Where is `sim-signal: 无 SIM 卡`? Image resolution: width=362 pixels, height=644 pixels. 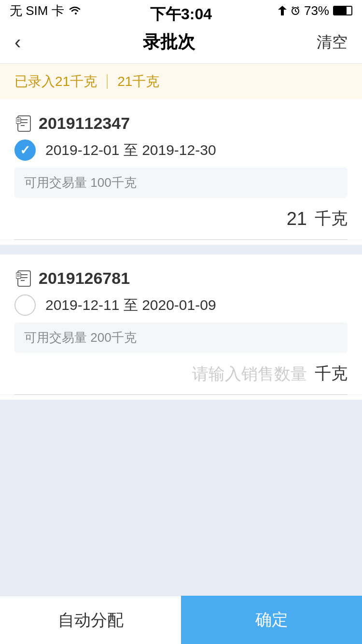
sim-signal: 无 SIM 卡 is located at coordinates (37, 11).